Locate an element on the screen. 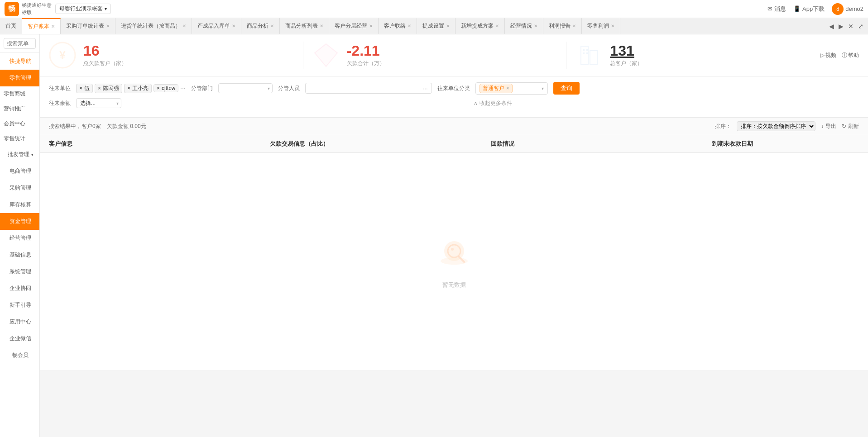  manager-input is located at coordinates (364, 88).